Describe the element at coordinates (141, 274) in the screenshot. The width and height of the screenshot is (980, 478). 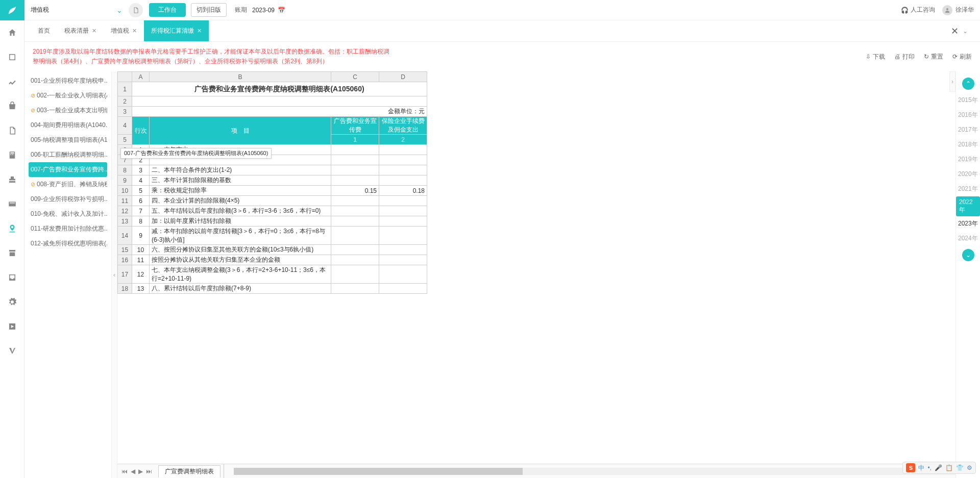
I see `cell: 12` at that location.